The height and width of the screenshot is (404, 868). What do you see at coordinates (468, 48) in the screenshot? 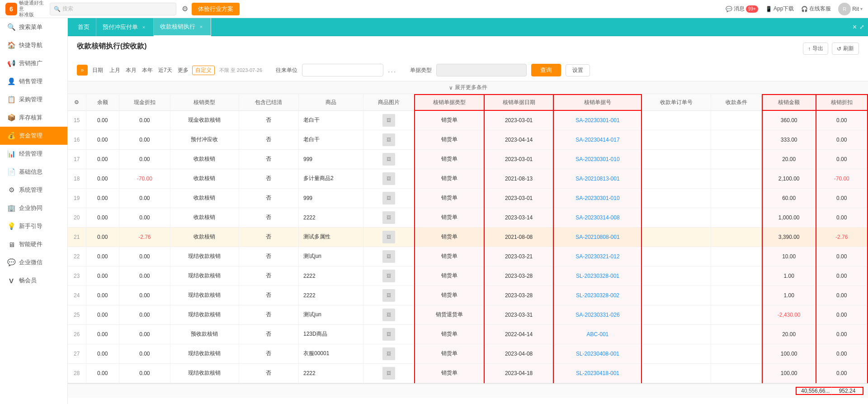
I see `page-title-row: 收款核销执行(按收款) ↑ 导出 ↺ 刷新` at bounding box center [468, 48].